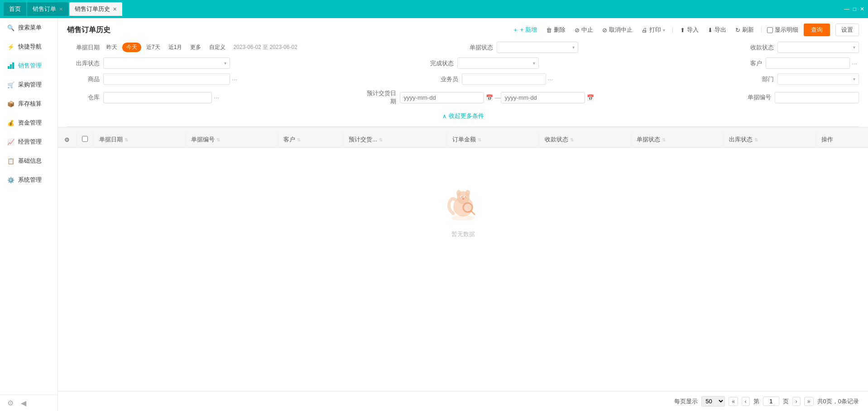  What do you see at coordinates (734, 401) in the screenshot?
I see `first-page-btn: «` at bounding box center [734, 401].